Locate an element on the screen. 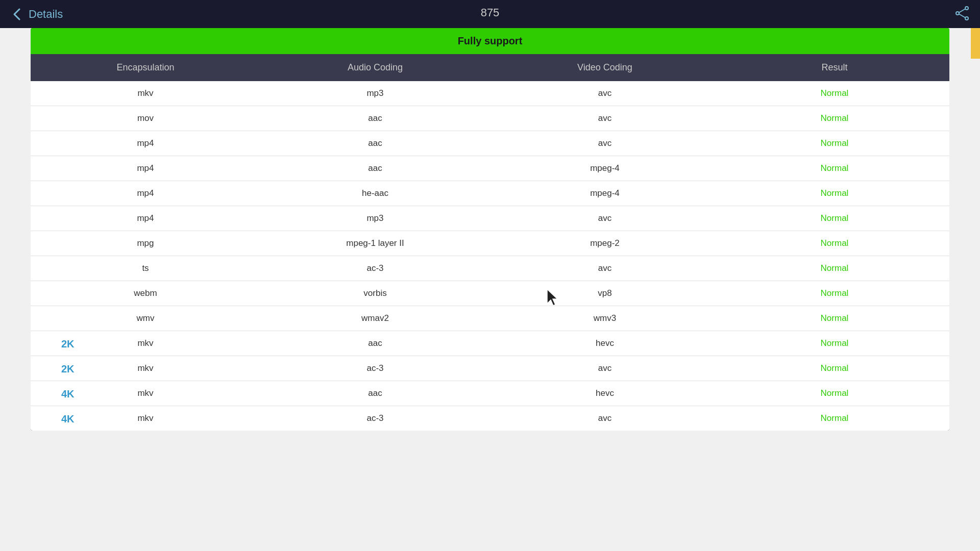 The width and height of the screenshot is (980, 551). cell-encapsulation: webm is located at coordinates (145, 293).